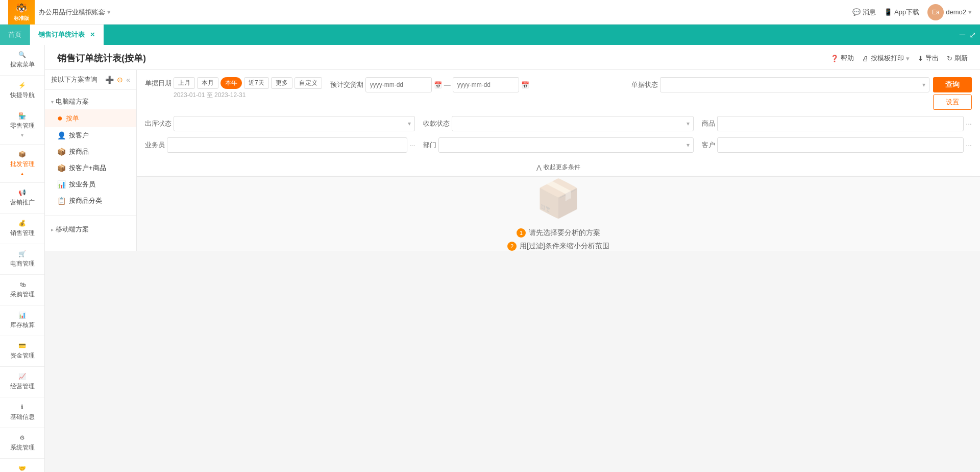  Describe the element at coordinates (958, 58) in the screenshot. I see `refresh-button: ↻ 刷新` at that location.